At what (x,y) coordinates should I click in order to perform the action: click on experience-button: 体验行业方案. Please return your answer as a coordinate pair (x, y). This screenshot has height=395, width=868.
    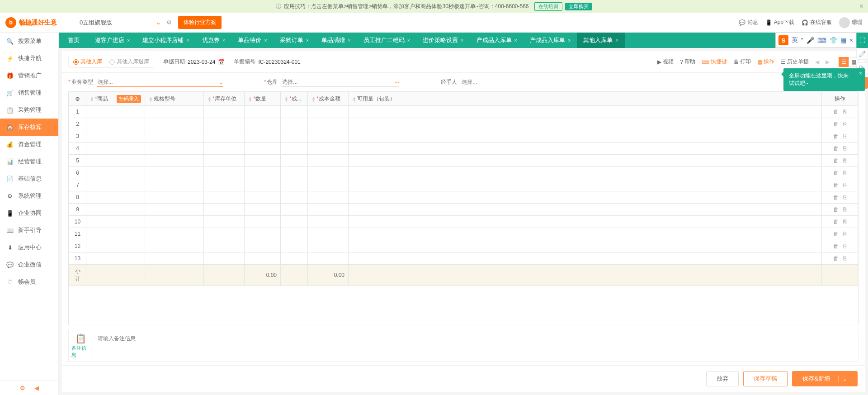
    Looking at the image, I should click on (200, 23).